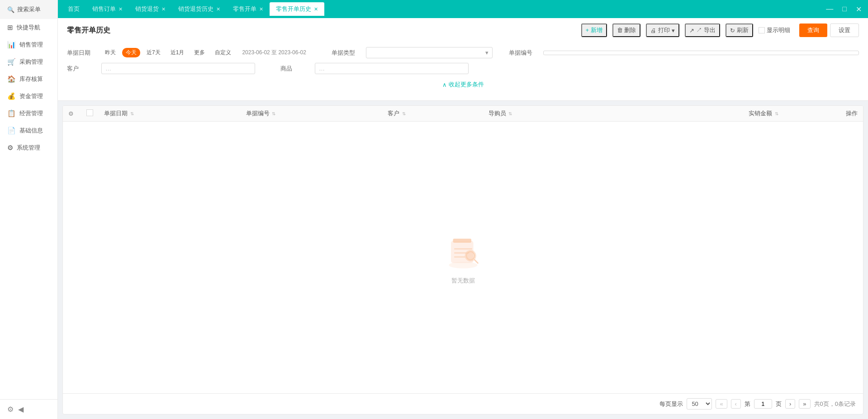  What do you see at coordinates (29, 96) in the screenshot?
I see `sidebar-item-finance: 💰 资金管理` at bounding box center [29, 96].